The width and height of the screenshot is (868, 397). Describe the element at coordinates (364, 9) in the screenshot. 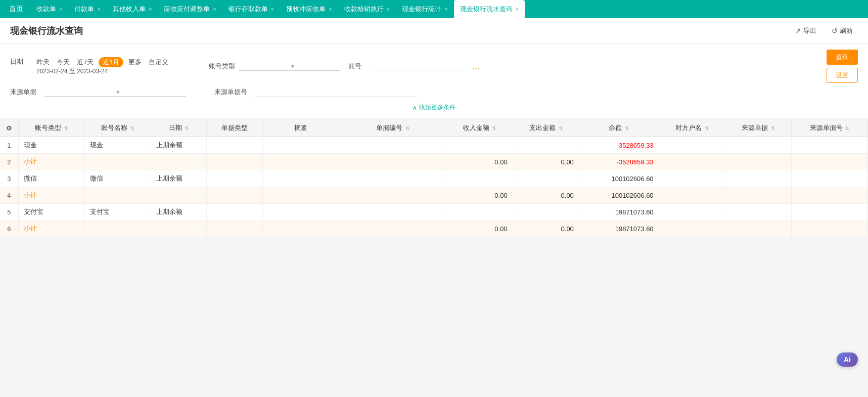

I see `nav-tab-write-off-label: 收款核销执行` at that location.